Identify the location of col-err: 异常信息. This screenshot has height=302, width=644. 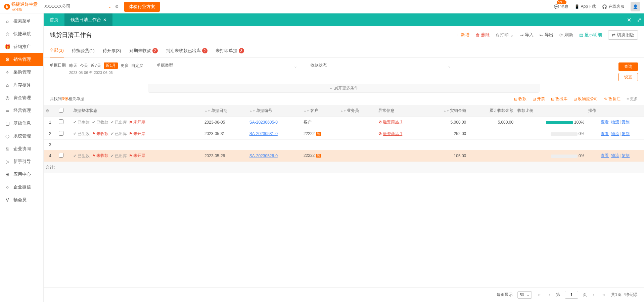
(400, 111).